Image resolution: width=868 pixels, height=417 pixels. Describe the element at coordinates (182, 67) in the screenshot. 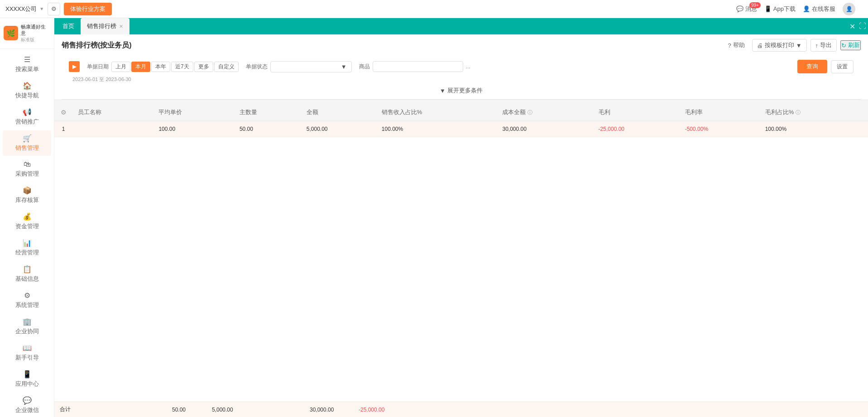

I see `date-btn-7days: 近7天` at that location.